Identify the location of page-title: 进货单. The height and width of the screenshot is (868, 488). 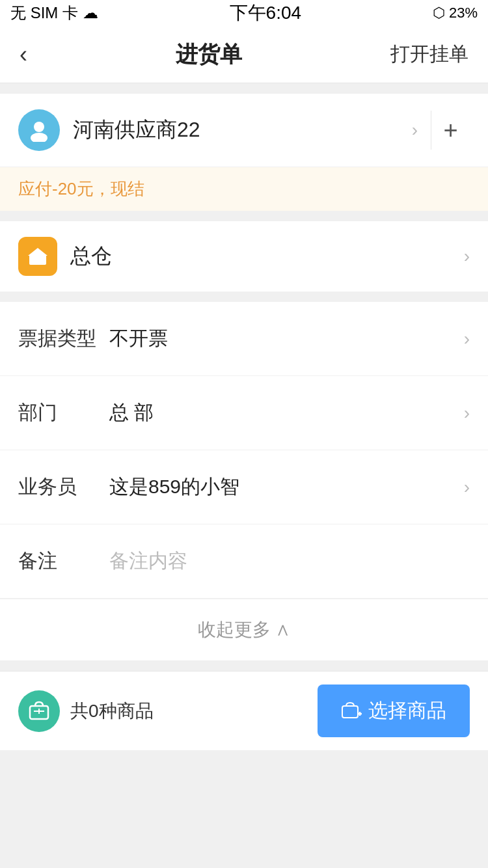
(209, 55).